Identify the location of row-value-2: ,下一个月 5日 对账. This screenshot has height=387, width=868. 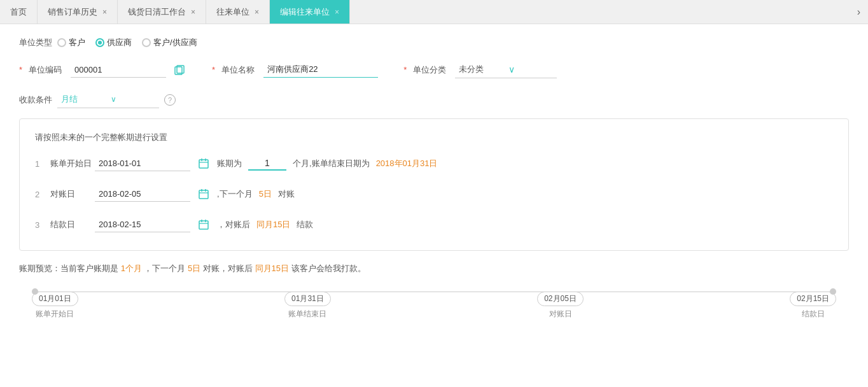
(196, 194).